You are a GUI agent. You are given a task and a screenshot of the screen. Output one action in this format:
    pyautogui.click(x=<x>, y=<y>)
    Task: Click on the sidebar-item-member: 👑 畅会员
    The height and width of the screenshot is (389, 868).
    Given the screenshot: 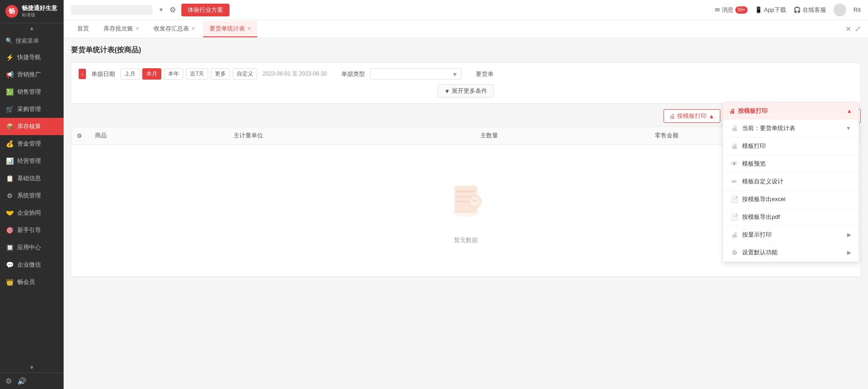 What is the action you would take?
    pyautogui.click(x=32, y=282)
    